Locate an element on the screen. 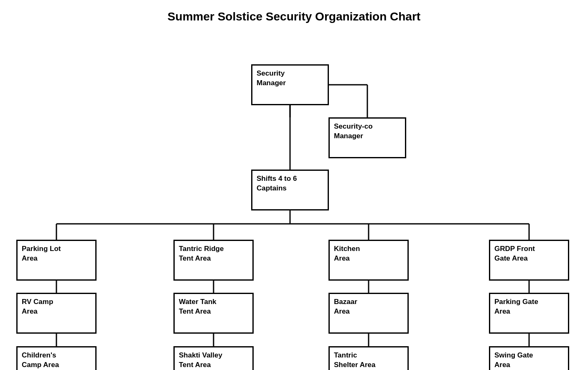  childrens-camp-box: Children's Camp Area is located at coordinates (56, 358).